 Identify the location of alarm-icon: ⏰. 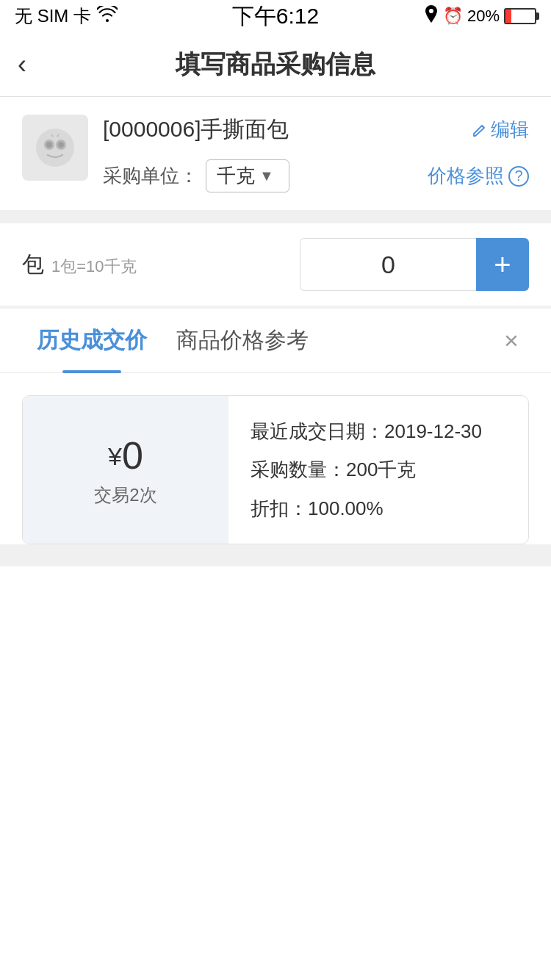
(453, 16).